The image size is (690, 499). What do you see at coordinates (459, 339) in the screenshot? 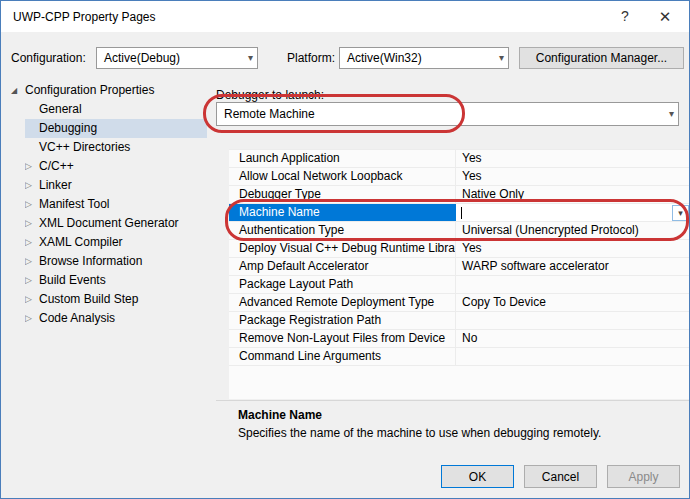
I see `property-row-remove-non-layout-files: Remove Non-Layout Files from Device No` at bounding box center [459, 339].